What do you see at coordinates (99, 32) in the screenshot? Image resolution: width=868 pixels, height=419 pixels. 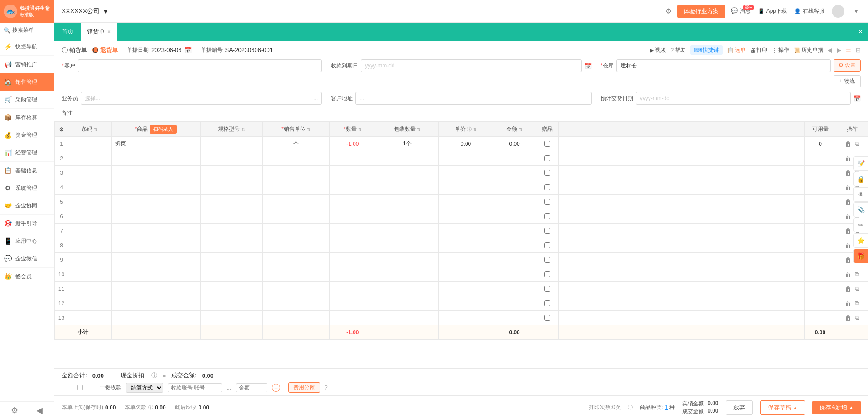 I see `tab-sales-order: 销货单 ×` at bounding box center [99, 32].